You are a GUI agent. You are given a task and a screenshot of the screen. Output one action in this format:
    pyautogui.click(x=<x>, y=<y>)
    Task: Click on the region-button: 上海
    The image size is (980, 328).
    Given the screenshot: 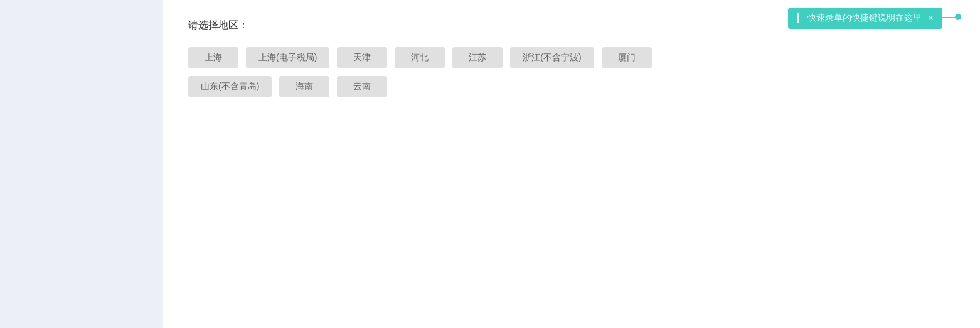 What is the action you would take?
    pyautogui.click(x=213, y=58)
    